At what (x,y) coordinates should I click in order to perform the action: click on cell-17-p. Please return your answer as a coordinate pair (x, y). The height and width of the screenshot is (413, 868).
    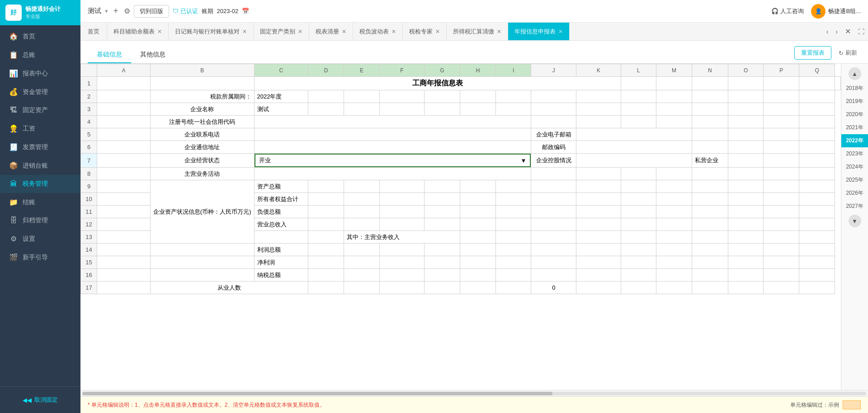
    Looking at the image, I should click on (781, 288).